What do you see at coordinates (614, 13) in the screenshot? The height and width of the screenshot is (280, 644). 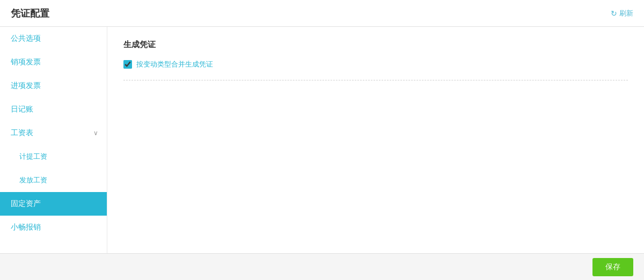 I see `refresh-icon: ↻` at bounding box center [614, 13].